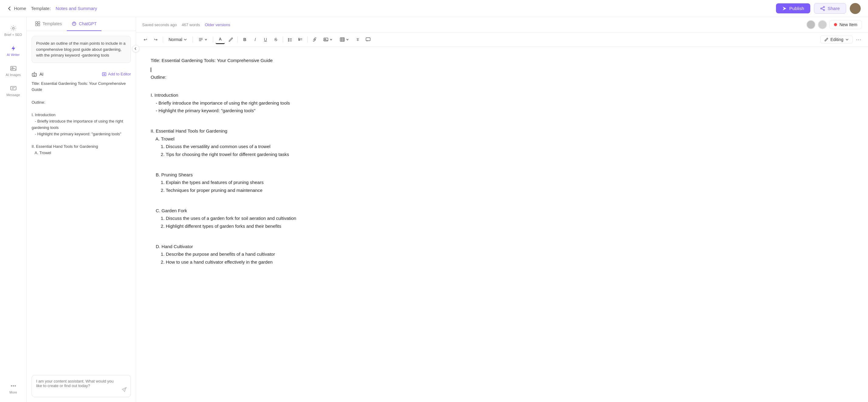 The height and width of the screenshot is (402, 868). What do you see at coordinates (74, 24) in the screenshot?
I see `chatgpt-icon` at bounding box center [74, 24].